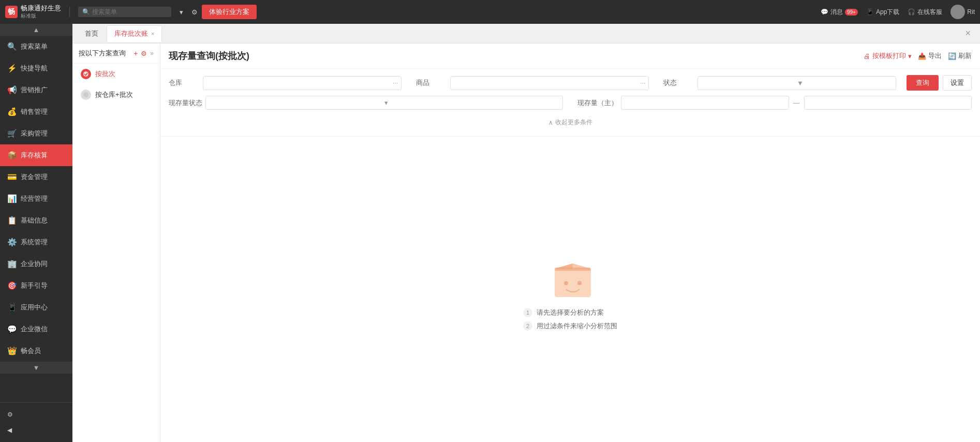 The image size is (980, 442). Describe the element at coordinates (36, 47) in the screenshot. I see `sidebar-item-search: 🔍 搜索菜单` at that location.